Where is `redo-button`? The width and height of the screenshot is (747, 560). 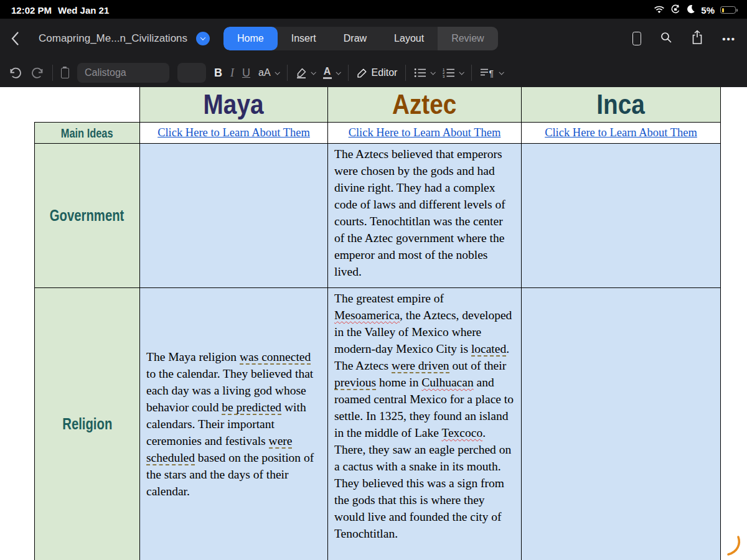
redo-button is located at coordinates (37, 73).